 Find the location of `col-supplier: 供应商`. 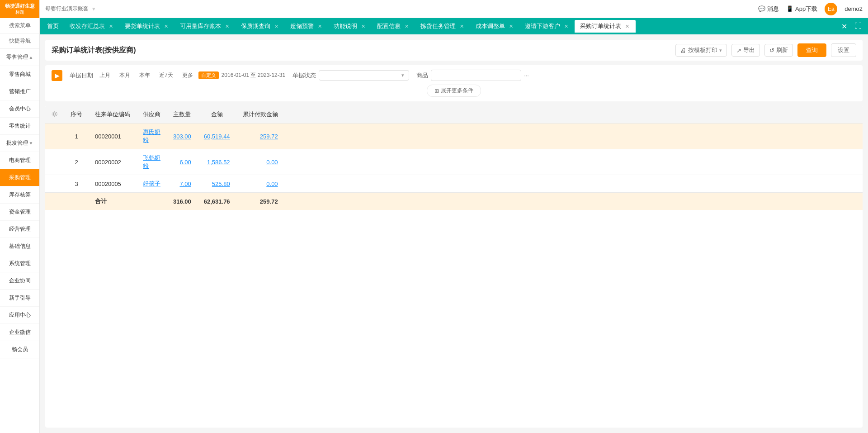

col-supplier: 供应商 is located at coordinates (152, 115).